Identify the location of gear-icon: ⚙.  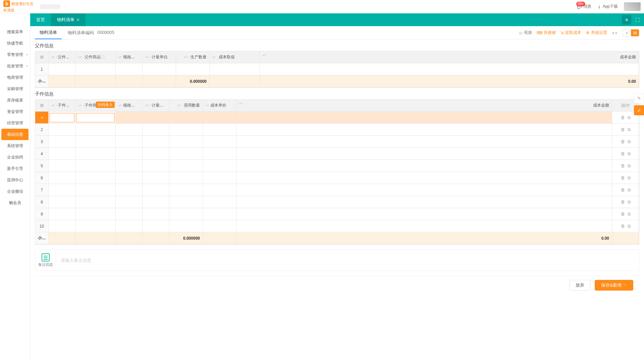
(42, 57).